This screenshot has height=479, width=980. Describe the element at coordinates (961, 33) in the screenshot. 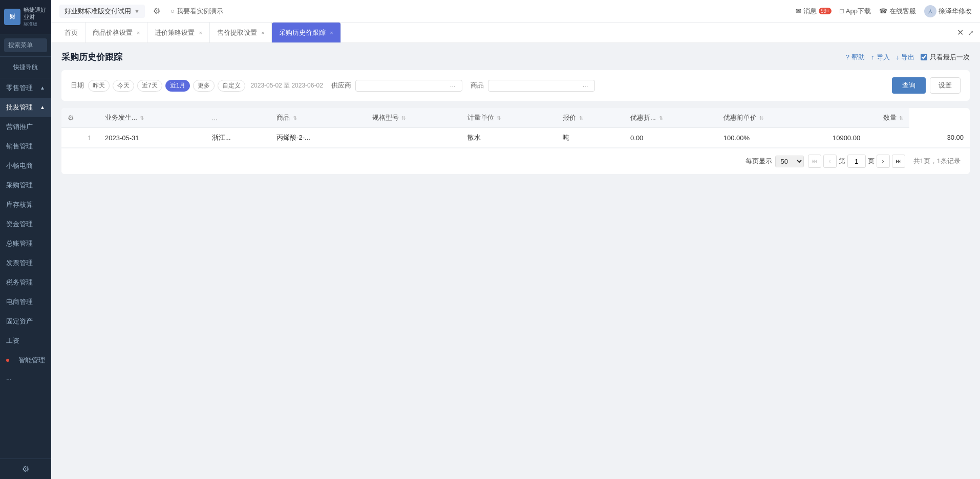

I see `close-tab-icon: ✕` at that location.